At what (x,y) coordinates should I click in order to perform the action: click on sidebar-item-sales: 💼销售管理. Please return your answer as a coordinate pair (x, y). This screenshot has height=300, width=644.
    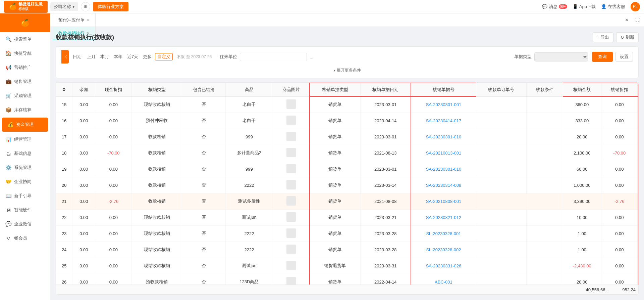
    Looking at the image, I should click on (25, 82).